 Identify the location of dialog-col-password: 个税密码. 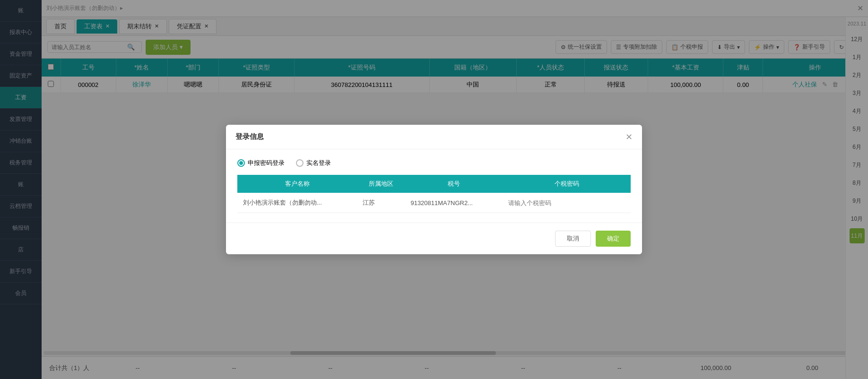
(566, 184).